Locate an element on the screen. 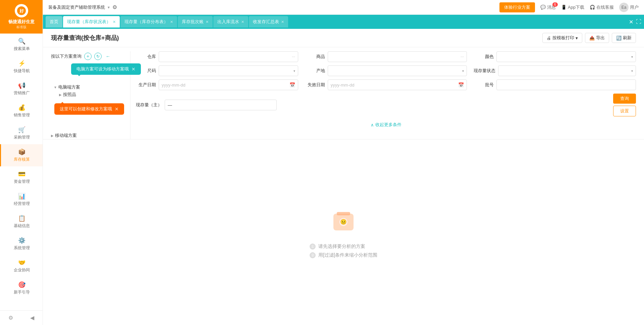 This screenshot has height=325, width=644. warehouse-input: ⋯ is located at coordinates (228, 57).